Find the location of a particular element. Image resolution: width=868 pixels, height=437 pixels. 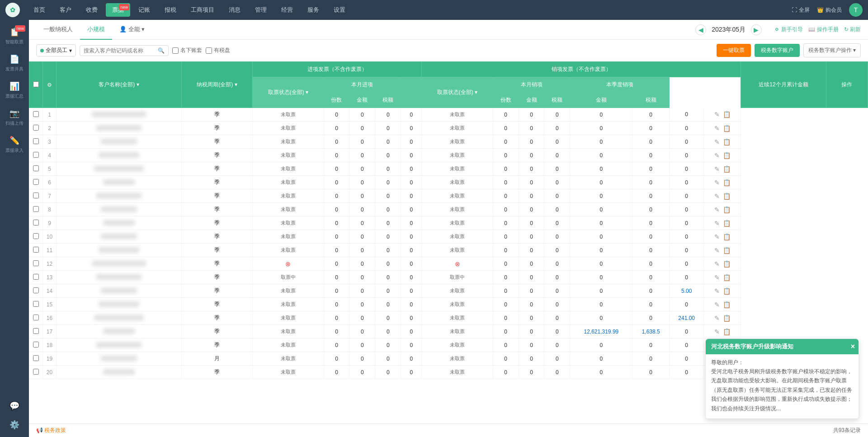

tax-policy-link: 📢 税务政策 is located at coordinates (51, 430).